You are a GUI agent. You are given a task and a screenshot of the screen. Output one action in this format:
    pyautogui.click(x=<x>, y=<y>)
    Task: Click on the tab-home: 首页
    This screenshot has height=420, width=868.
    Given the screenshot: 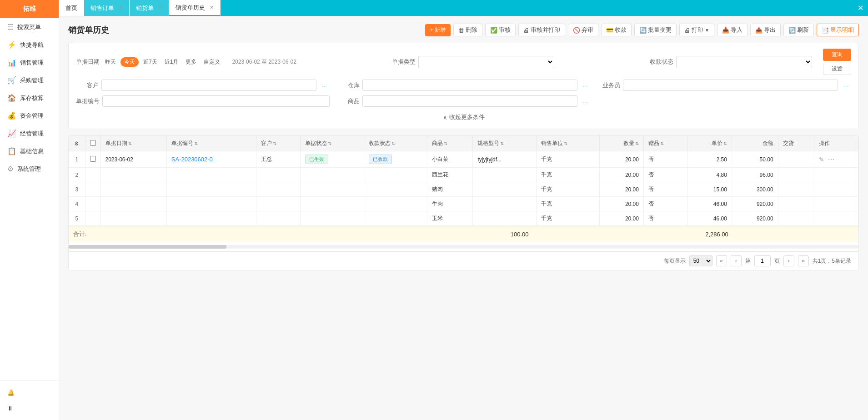 What is the action you would take?
    pyautogui.click(x=72, y=8)
    